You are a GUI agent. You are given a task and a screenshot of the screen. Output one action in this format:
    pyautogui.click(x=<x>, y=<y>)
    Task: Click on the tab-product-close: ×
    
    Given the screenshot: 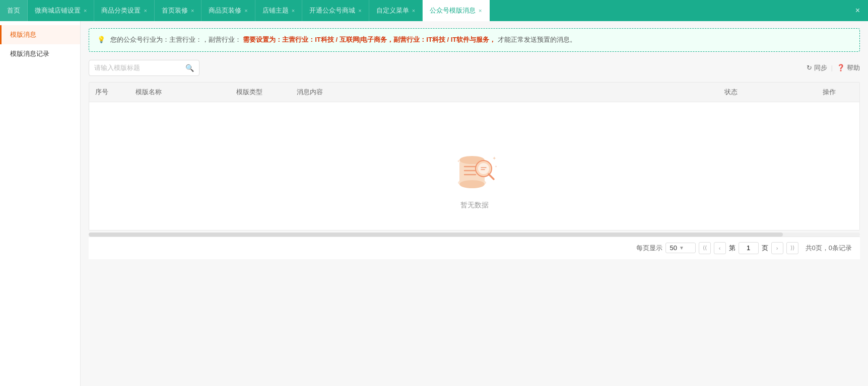 What is the action you would take?
    pyautogui.click(x=246, y=11)
    